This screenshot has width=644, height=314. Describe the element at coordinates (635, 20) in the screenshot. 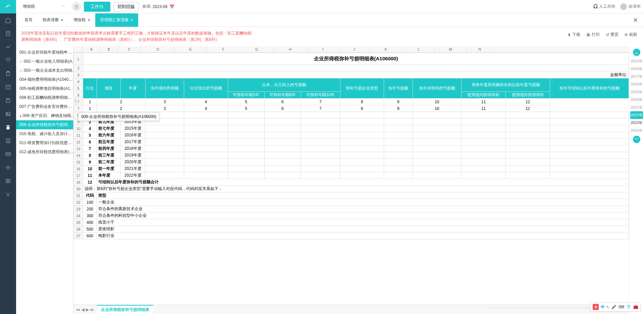

I see `close-all-tabs-icon: ✕` at that location.